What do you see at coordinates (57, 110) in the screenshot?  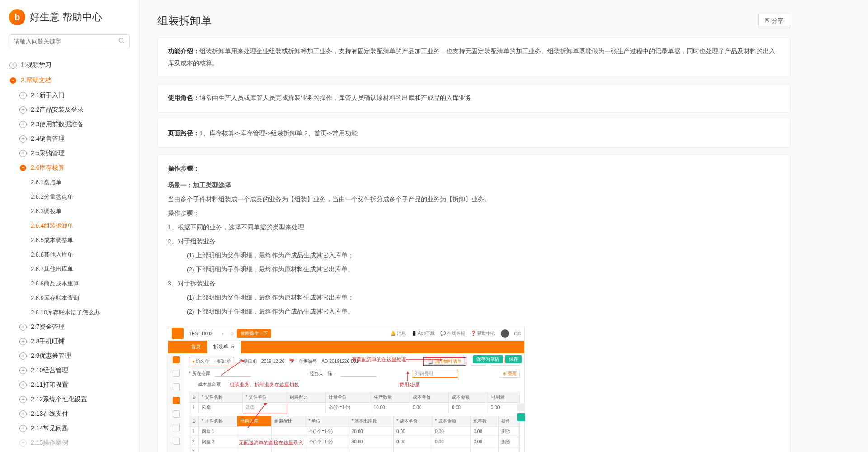 I see `nav-label: 2.2产品安装及登录` at bounding box center [57, 110].